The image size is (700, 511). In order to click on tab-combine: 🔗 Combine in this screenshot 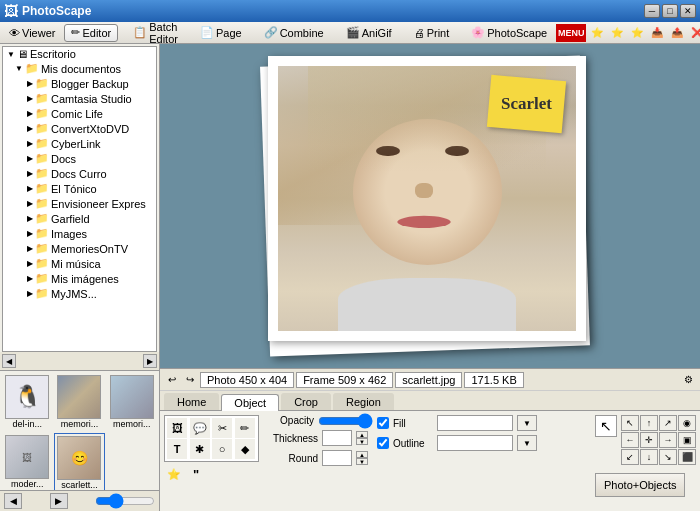, I will do `click(294, 33)`.